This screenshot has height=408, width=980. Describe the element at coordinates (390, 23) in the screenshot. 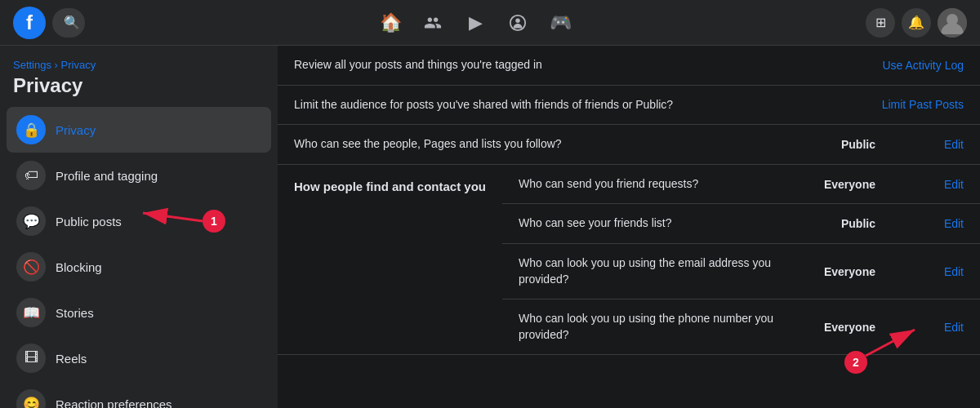

I see `home-nav-button: 🏠` at that location.